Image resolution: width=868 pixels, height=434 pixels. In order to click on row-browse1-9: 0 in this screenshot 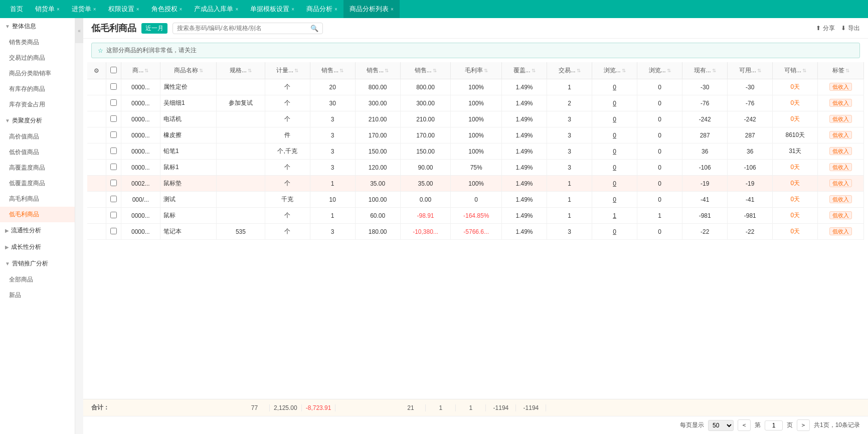, I will do `click(615, 232)`.